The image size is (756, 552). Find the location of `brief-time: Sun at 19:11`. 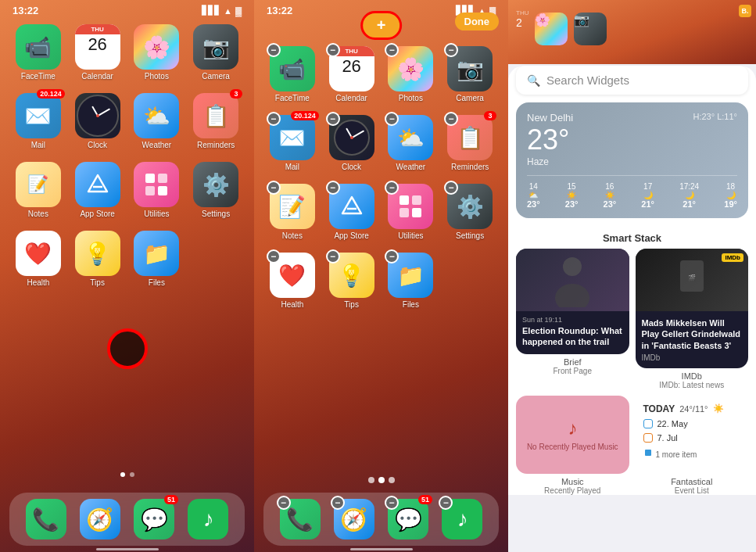

brief-time: Sun at 19:11 is located at coordinates (572, 320).